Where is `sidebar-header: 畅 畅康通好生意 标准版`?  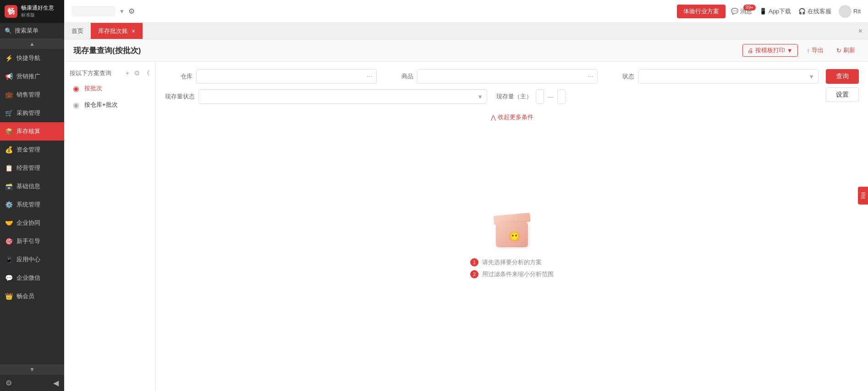
sidebar-header: 畅 畅康通好生意 标准版 is located at coordinates (32, 11).